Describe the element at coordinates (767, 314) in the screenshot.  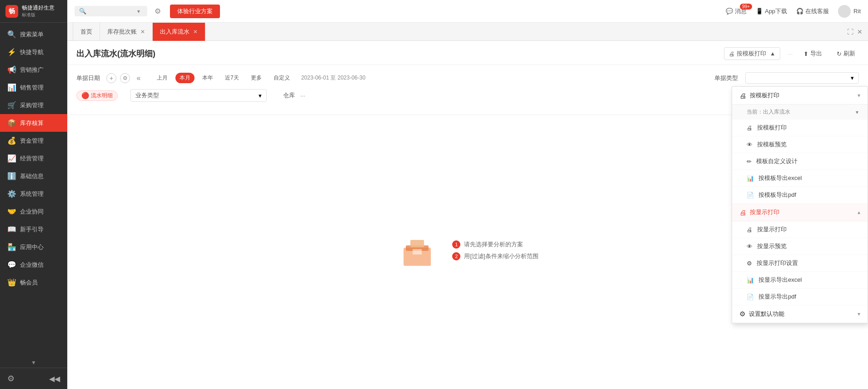
I see `default-label: 设置默认功能` at that location.